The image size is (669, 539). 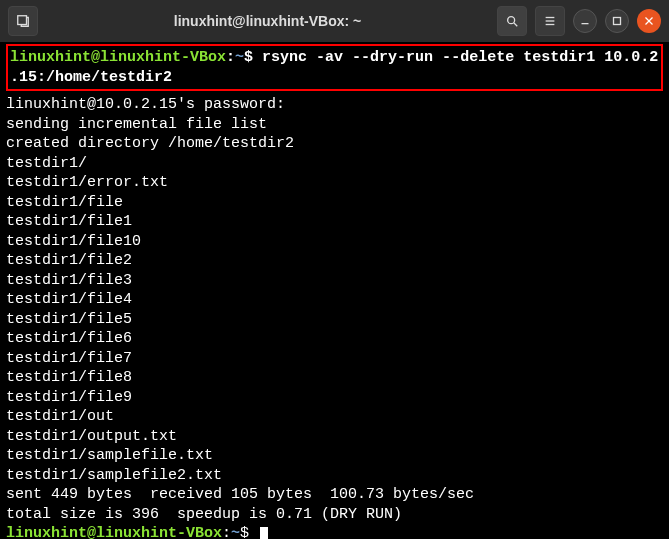 What do you see at coordinates (649, 21) in the screenshot?
I see `close-icon` at bounding box center [649, 21].